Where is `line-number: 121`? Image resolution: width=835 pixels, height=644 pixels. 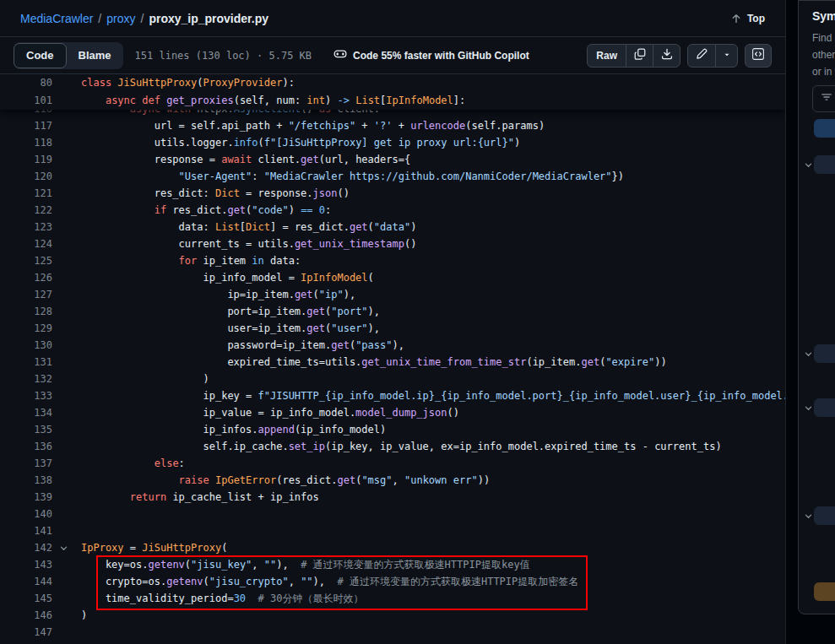 line-number: 121 is located at coordinates (26, 193).